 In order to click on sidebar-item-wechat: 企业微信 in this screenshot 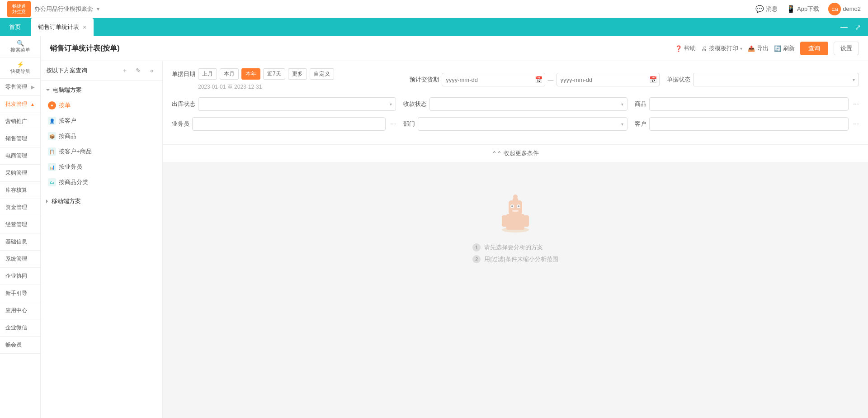, I will do `click(20, 328)`.